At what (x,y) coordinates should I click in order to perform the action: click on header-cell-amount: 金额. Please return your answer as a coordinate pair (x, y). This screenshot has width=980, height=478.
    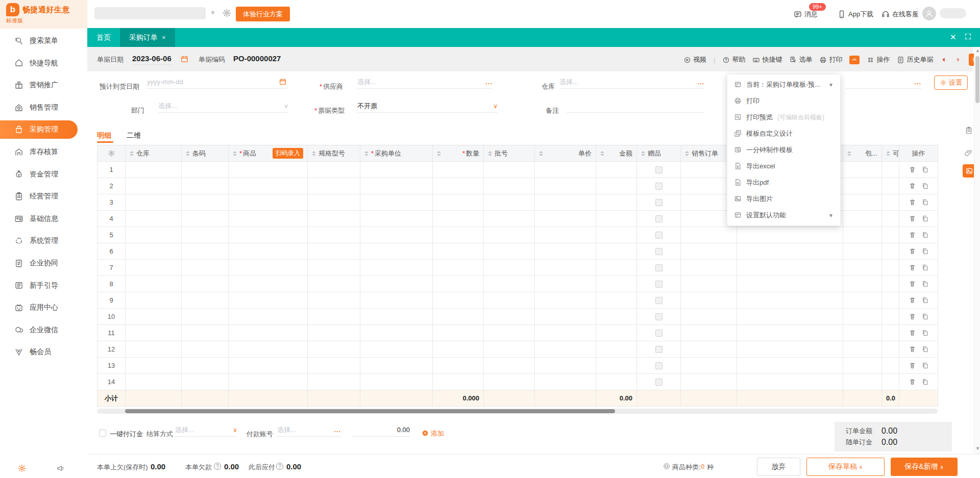
    Looking at the image, I should click on (617, 153).